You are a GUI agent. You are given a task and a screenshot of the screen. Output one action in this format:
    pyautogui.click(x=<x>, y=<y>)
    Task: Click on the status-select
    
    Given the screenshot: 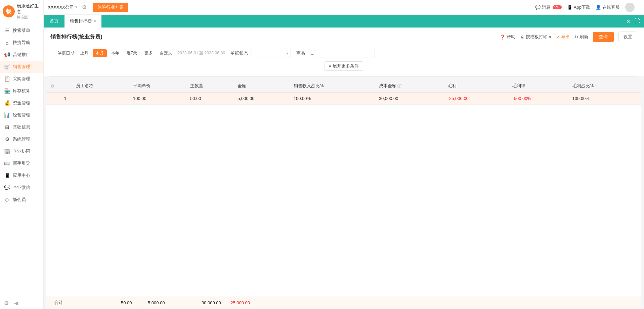 What is the action you would take?
    pyautogui.click(x=271, y=53)
    